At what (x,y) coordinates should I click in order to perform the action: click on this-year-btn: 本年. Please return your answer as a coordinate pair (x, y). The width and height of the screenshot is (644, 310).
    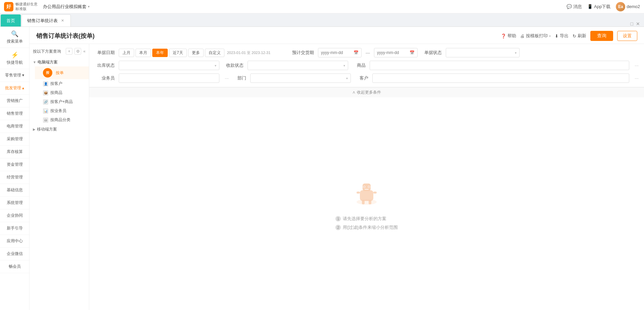
    Looking at the image, I should click on (160, 53).